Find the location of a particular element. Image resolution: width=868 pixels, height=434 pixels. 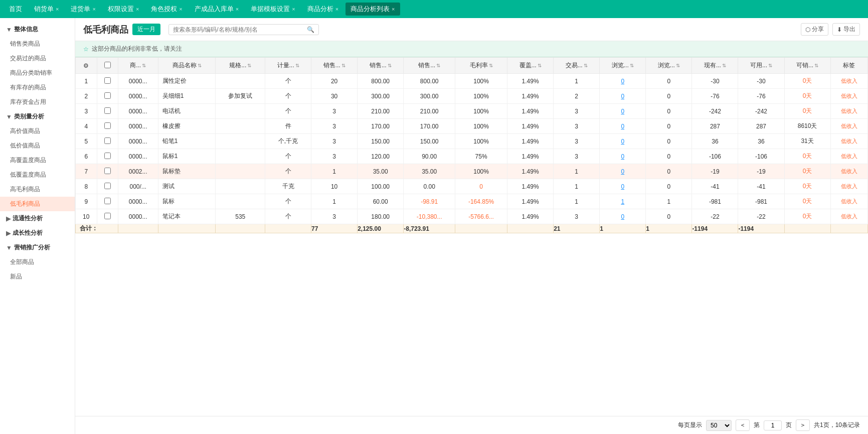

row-name: 鼠标垫 is located at coordinates (187, 172).